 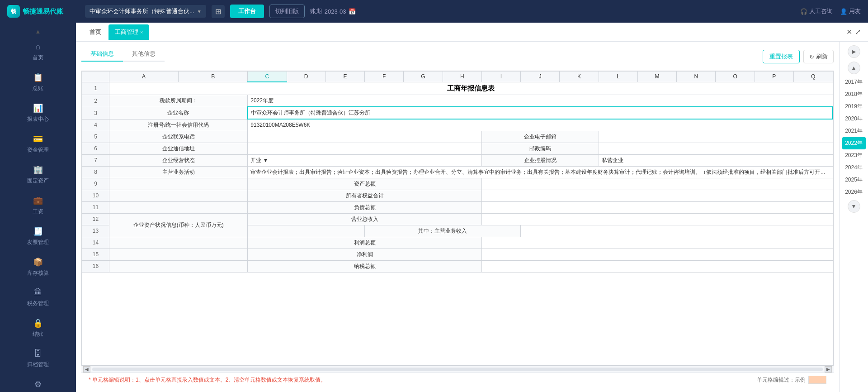 What do you see at coordinates (854, 68) in the screenshot?
I see `panel-up-button: ▲` at bounding box center [854, 68].